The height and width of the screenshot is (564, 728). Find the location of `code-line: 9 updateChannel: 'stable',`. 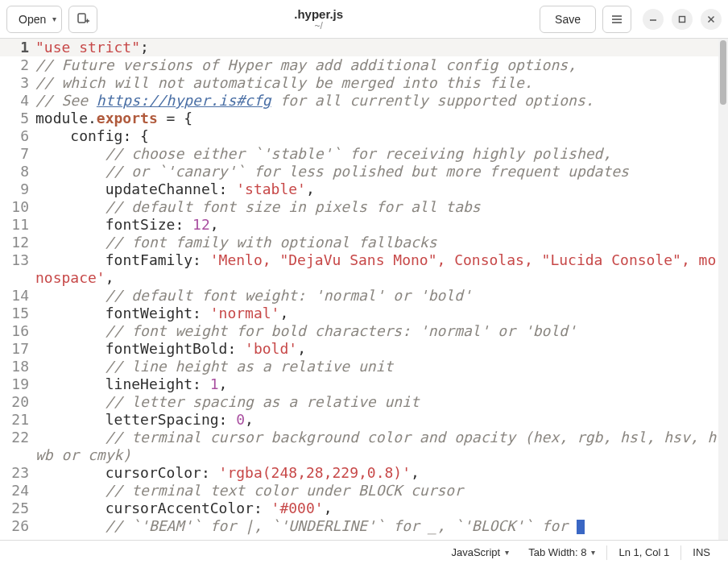

code-line: 9 updateChannel: 'stable', is located at coordinates (359, 189).